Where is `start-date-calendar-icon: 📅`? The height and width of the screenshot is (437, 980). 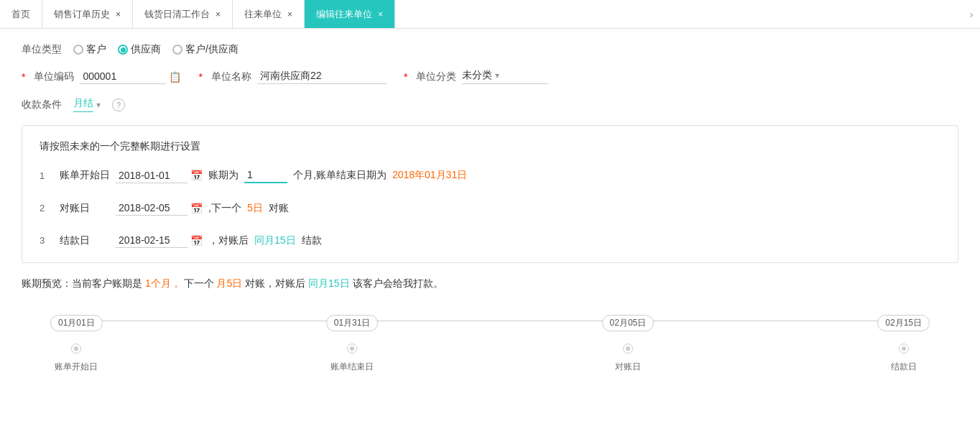 start-date-calendar-icon: 📅 is located at coordinates (197, 175).